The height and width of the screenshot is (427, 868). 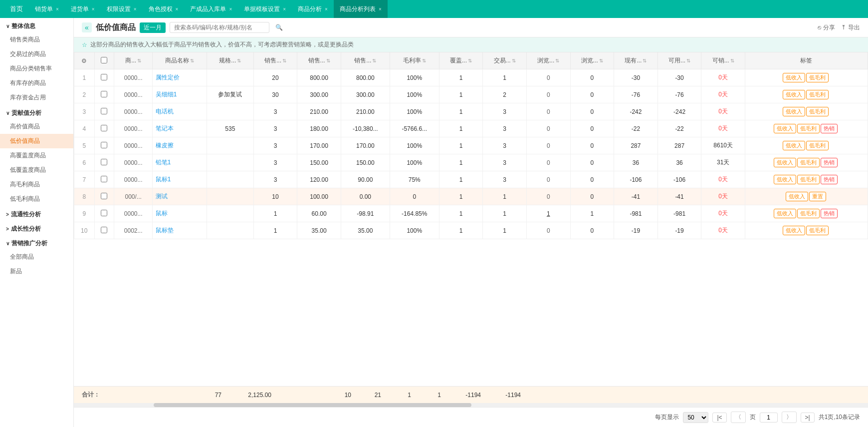 I want to click on cell-tags: 低收入低毛利, so click(x=806, y=231).